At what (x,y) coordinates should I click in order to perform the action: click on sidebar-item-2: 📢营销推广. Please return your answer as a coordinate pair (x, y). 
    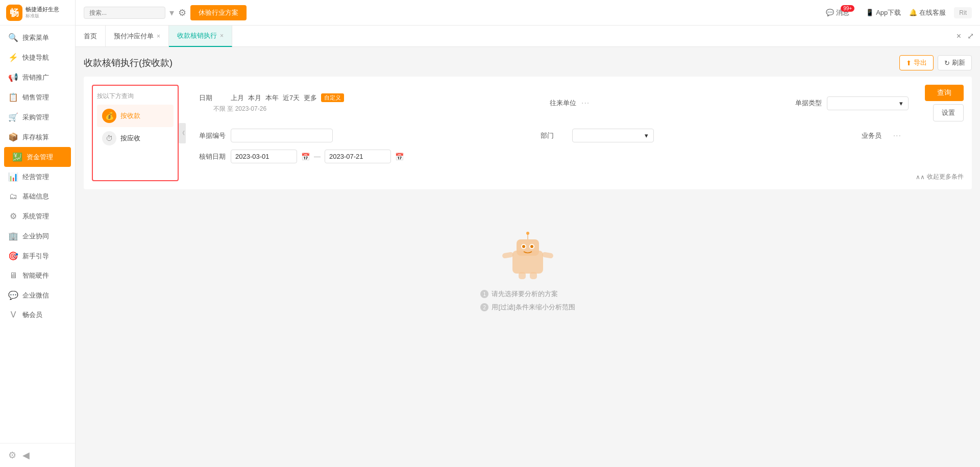
    Looking at the image, I should click on (38, 78).